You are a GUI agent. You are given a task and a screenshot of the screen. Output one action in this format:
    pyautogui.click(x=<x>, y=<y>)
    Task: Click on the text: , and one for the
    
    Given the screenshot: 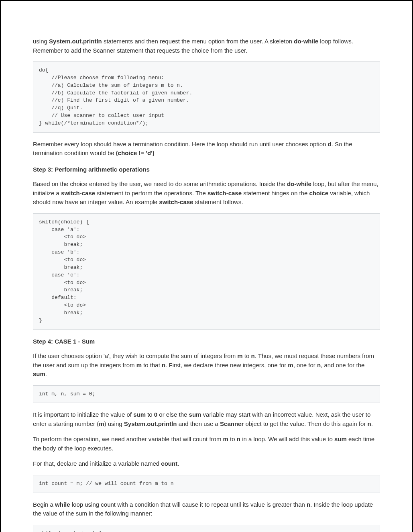 What is the action you would take?
    pyautogui.click(x=343, y=365)
    